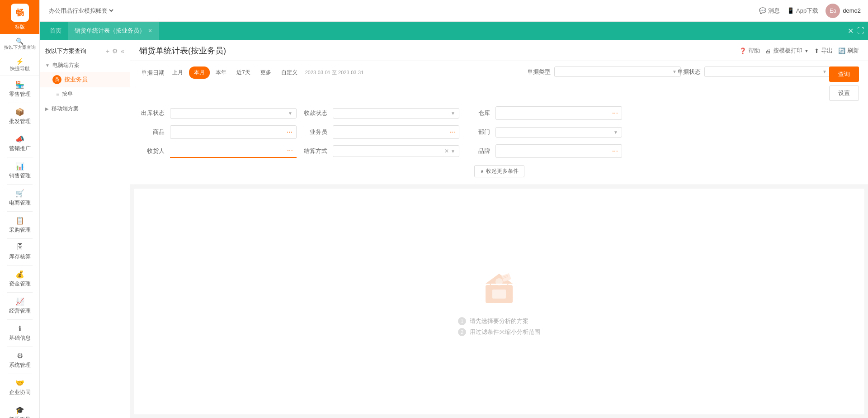 This screenshot has height=418, width=868. I want to click on sidebar-item-7: 💰资金管理, so click(20, 279).